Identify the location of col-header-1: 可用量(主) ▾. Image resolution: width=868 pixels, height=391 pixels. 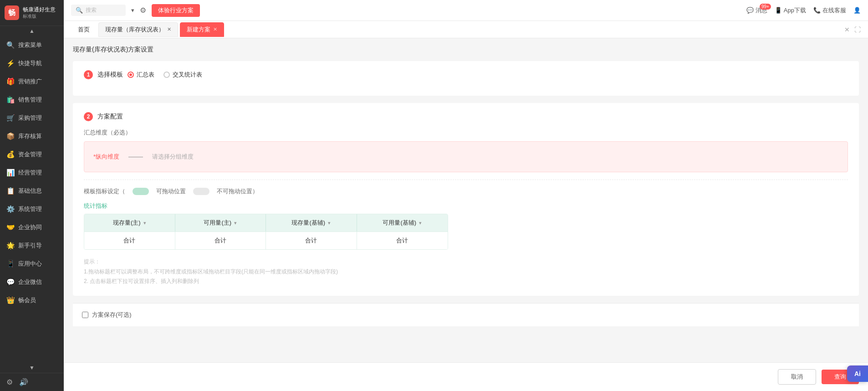
(221, 223).